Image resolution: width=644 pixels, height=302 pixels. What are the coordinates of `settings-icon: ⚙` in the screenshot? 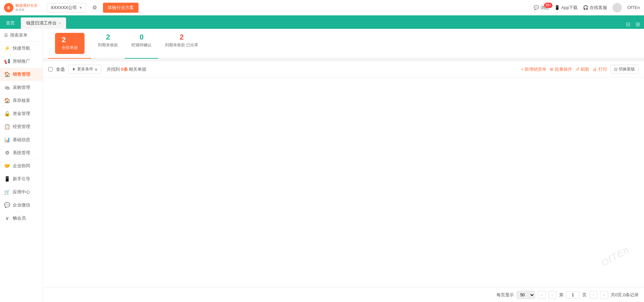 It's located at (95, 8).